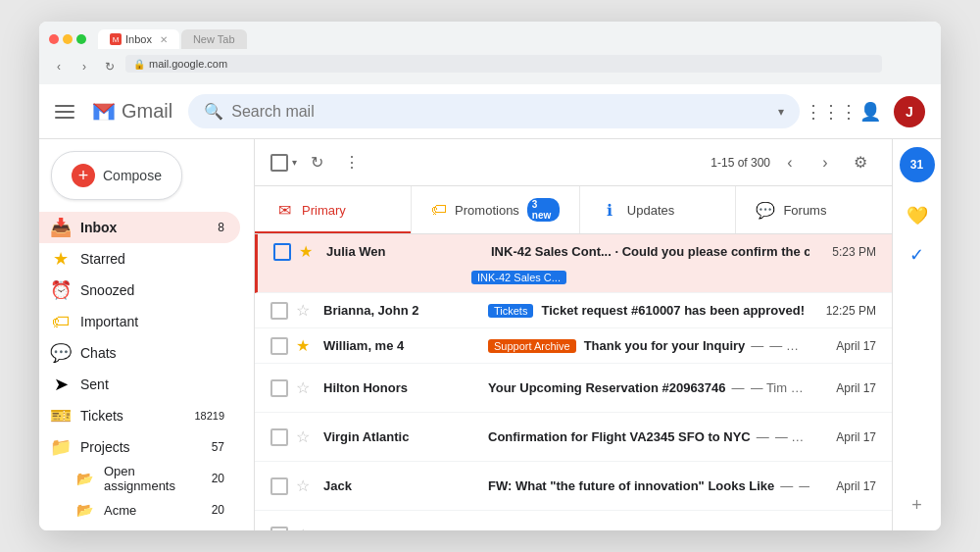 The image size is (980, 552). Describe the element at coordinates (116, 39) in the screenshot. I see `gmail-favicon: M` at that location.